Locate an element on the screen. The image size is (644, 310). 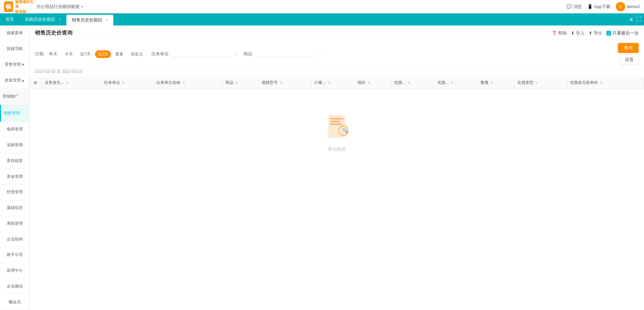
page-title: 销售历史价查询 is located at coordinates (54, 33).